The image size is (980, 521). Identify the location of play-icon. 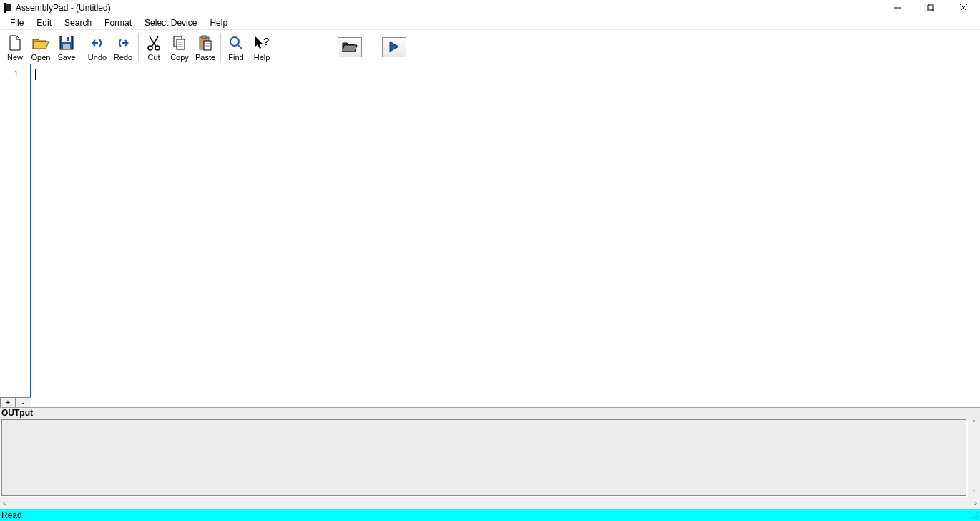
(394, 47).